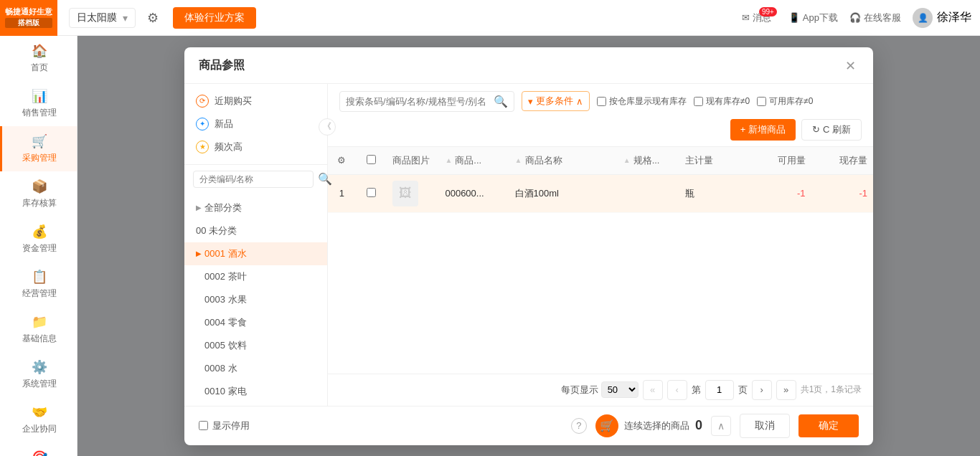 Image resolution: width=980 pixels, height=456 pixels. Describe the element at coordinates (372, 194) in the screenshot. I see `row-check` at that location.